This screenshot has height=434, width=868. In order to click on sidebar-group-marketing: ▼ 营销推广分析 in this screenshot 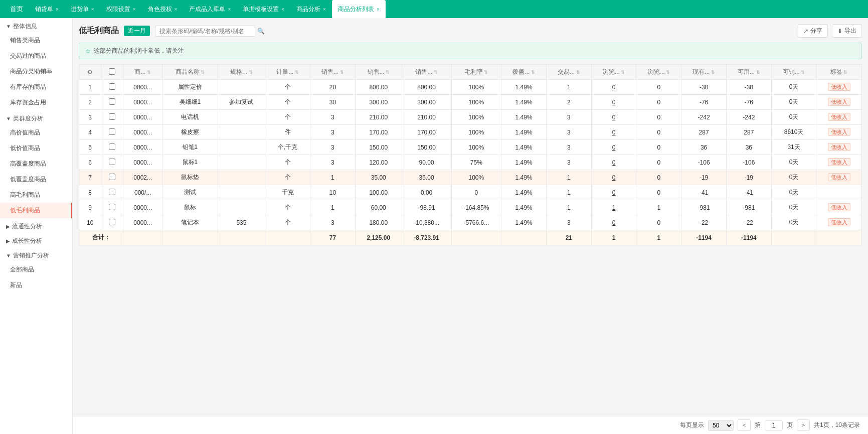, I will do `click(36, 255)`.